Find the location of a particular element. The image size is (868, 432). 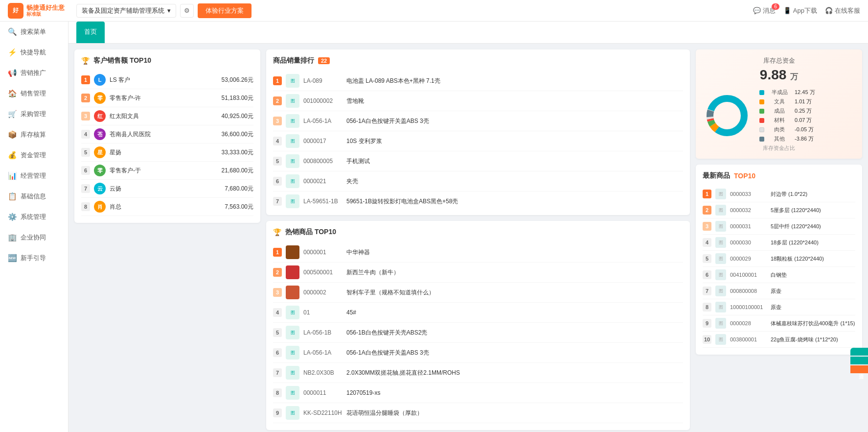

hotline-button: 客服热线 is located at coordinates (859, 352).